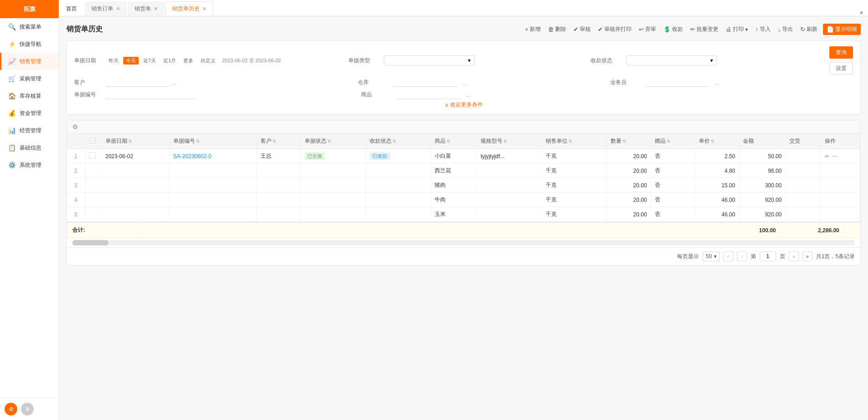 The image size is (868, 420). I want to click on tabs-close-all-button: ✕, so click(861, 13).